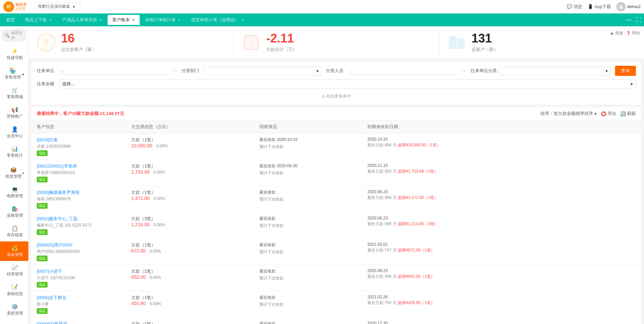 This screenshot has width=644, height=324. What do you see at coordinates (140, 225) in the screenshot?
I see `debt-amount: 1,214.00` at bounding box center [140, 225].